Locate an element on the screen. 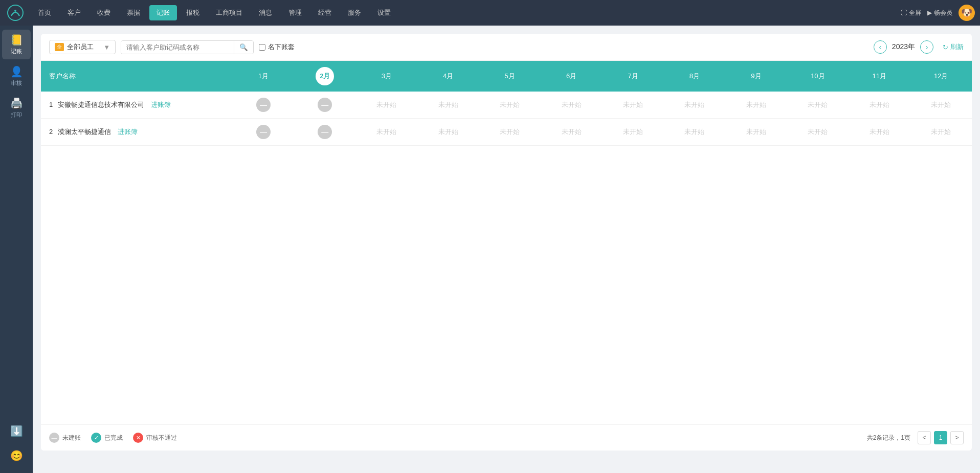 The width and height of the screenshot is (980, 473). nav-home: 首页 is located at coordinates (44, 13).